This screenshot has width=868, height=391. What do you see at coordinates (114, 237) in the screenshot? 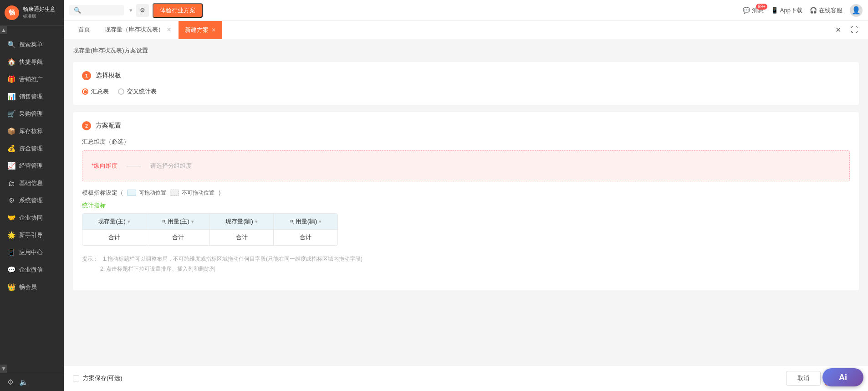
I see `stats-cell-0-0: 合计` at bounding box center [114, 237].